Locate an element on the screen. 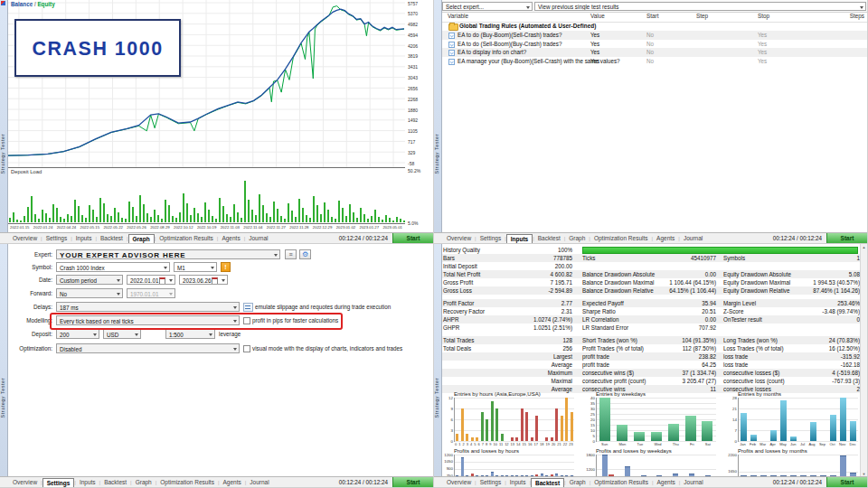  col-variable: Variable is located at coordinates (458, 16).